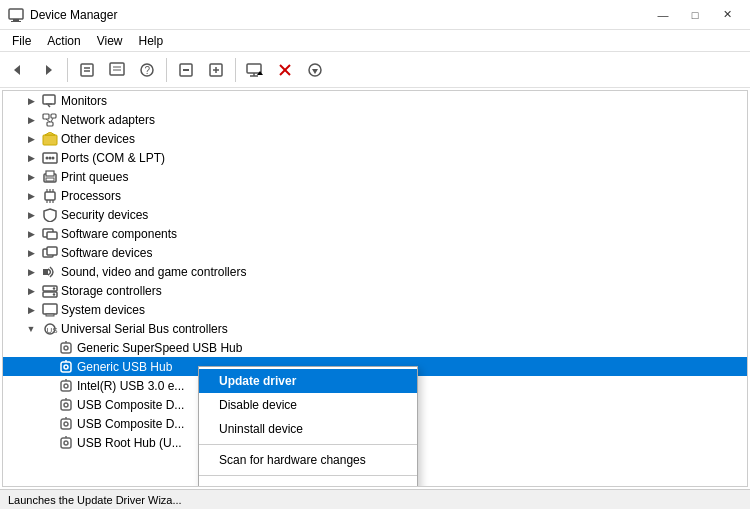 Image resolution: width=750 pixels, height=509 pixels. Describe the element at coordinates (308, 429) in the screenshot. I see `context-uninstall-device: Uninstall device` at that location.